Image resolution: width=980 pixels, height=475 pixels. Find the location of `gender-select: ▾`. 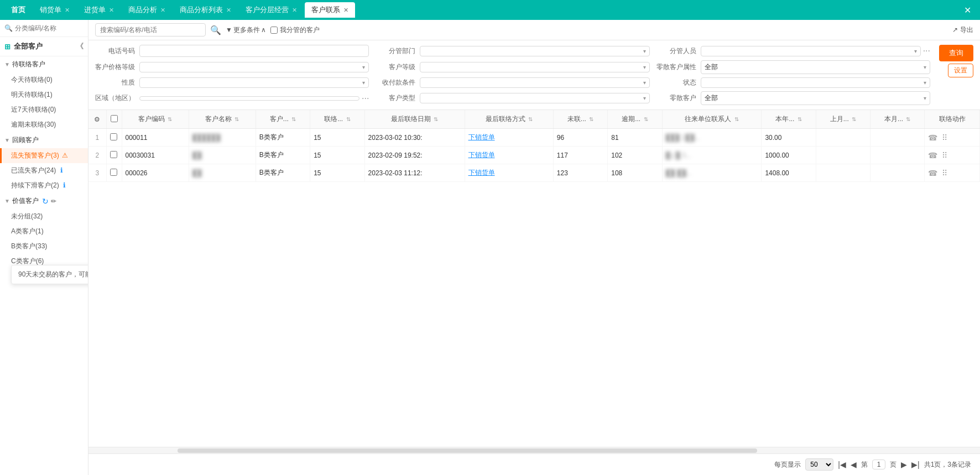

gender-select: ▾ is located at coordinates (254, 83).